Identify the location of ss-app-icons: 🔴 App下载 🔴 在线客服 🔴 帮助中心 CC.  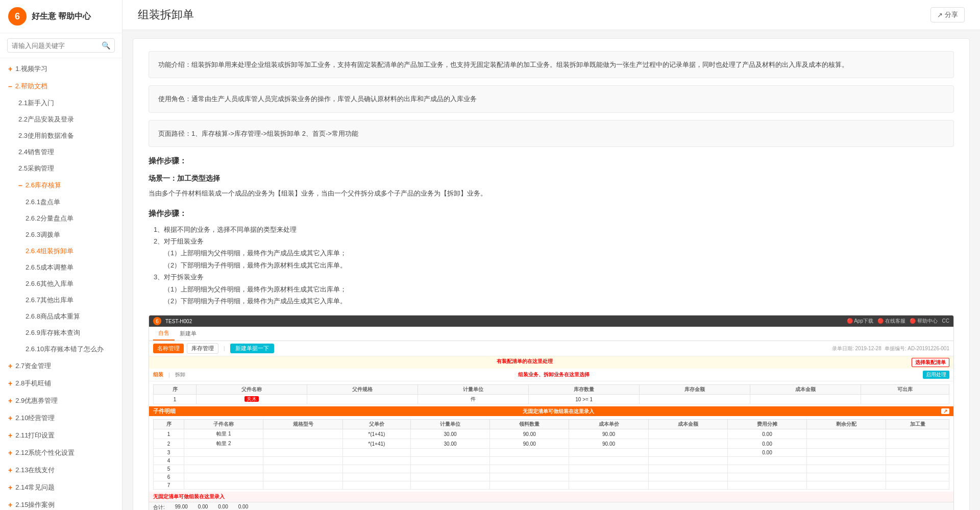
(898, 321).